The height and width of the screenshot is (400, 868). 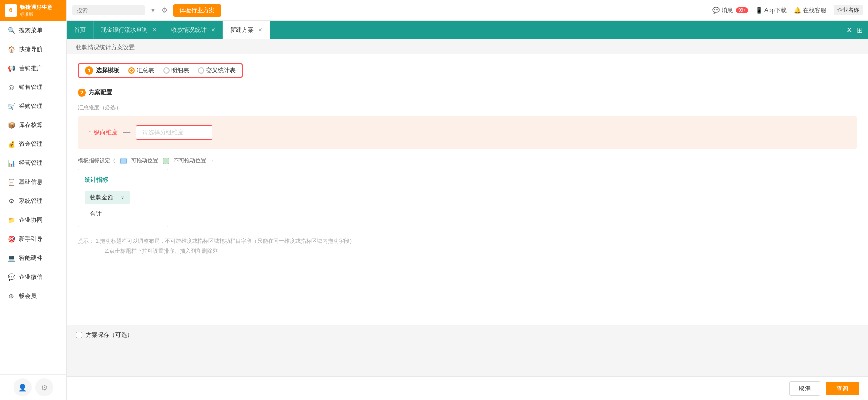 What do you see at coordinates (31, 125) in the screenshot?
I see `sidebar-item-label: 库存核算` at bounding box center [31, 125].